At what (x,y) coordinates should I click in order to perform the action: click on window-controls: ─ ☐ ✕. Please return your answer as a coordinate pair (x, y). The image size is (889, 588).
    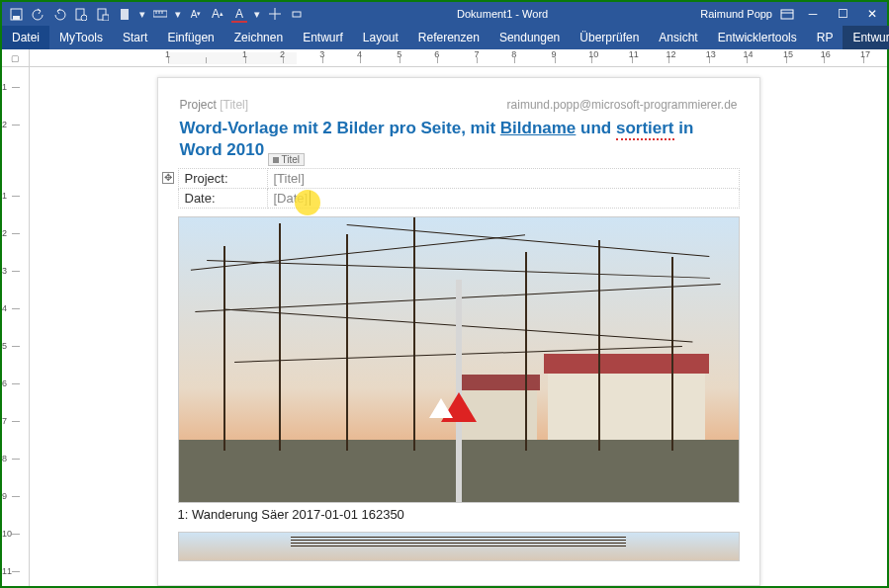
    Looking at the image, I should click on (843, 14).